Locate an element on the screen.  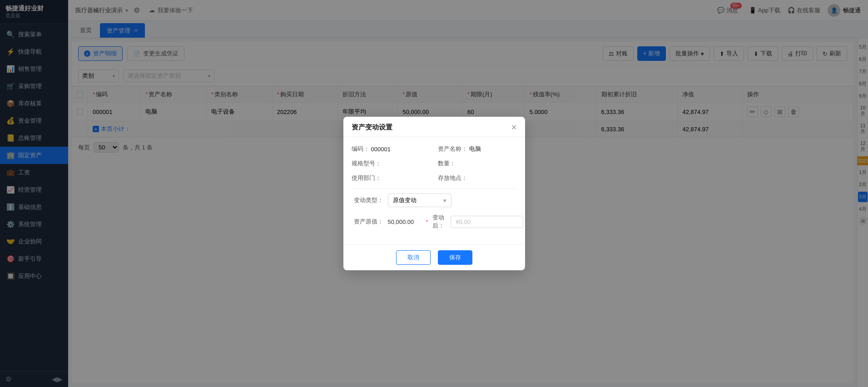
dialog-cancel-button: 取消 is located at coordinates (413, 258).